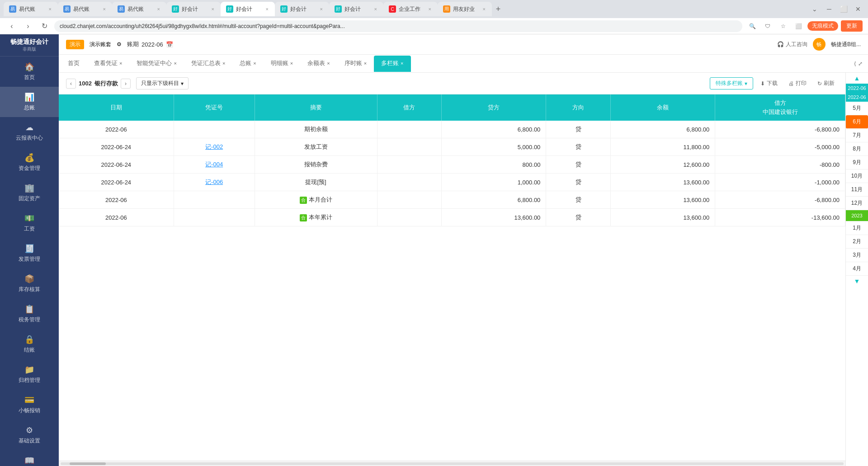  What do you see at coordinates (302, 9) in the screenshot?
I see `tab-haokuaiji-6: 好 好会计 ×` at bounding box center [302, 9].